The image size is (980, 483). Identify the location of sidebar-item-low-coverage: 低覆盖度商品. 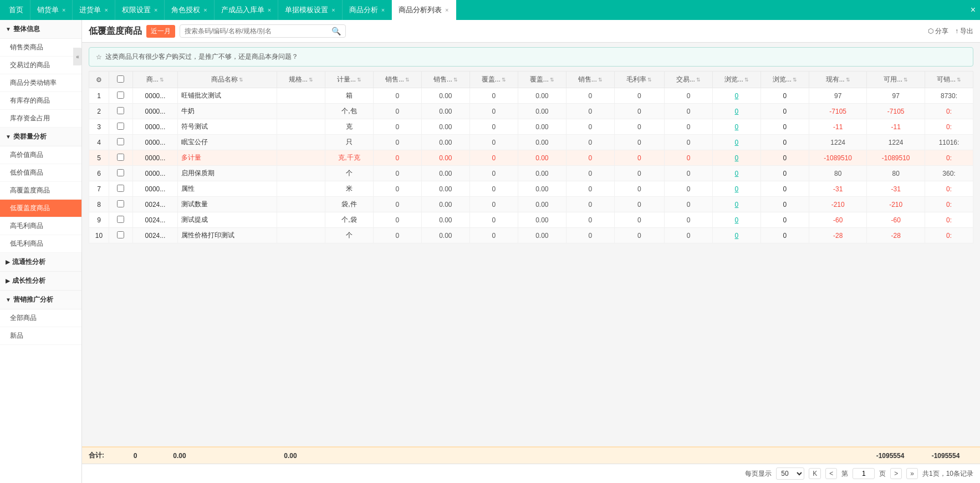
(41, 209).